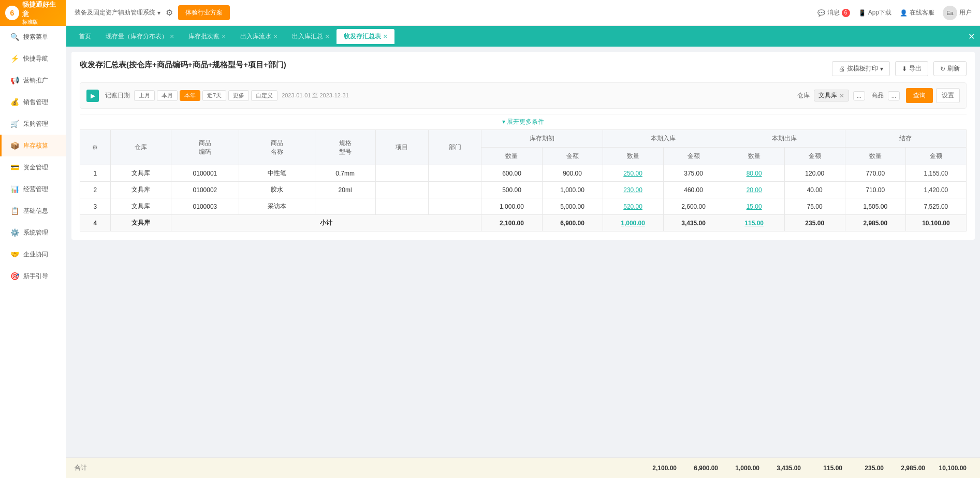 The image size is (980, 478). I want to click on th-out-amt: 金额, so click(815, 156).